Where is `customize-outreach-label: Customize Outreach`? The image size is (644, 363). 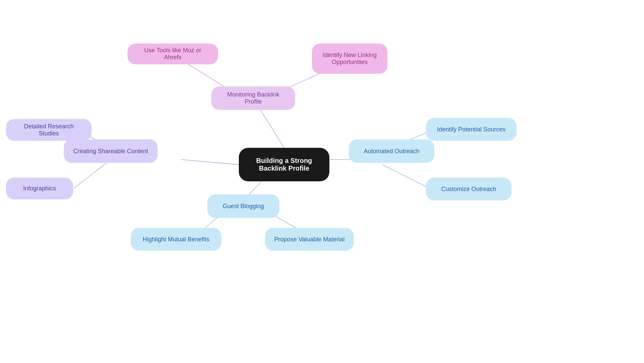
customize-outreach-label: Customize Outreach is located at coordinates (469, 189).